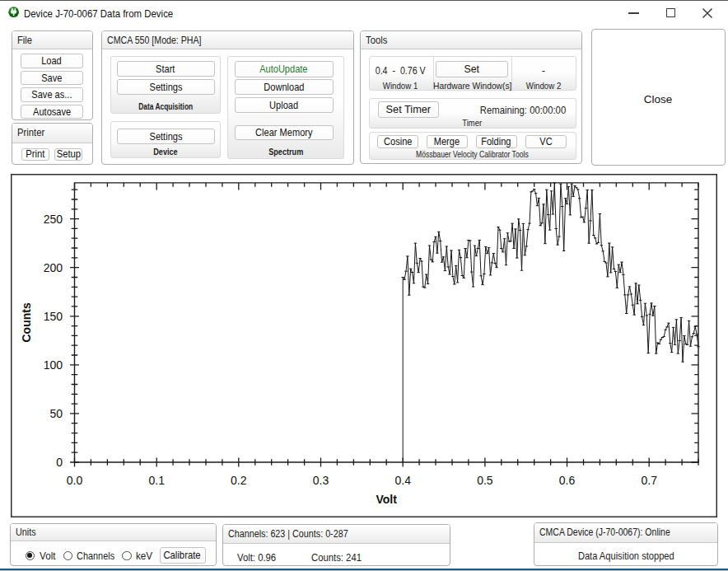 The width and height of the screenshot is (728, 571). What do you see at coordinates (386, 499) in the screenshot?
I see `svg-text: Volt` at bounding box center [386, 499].